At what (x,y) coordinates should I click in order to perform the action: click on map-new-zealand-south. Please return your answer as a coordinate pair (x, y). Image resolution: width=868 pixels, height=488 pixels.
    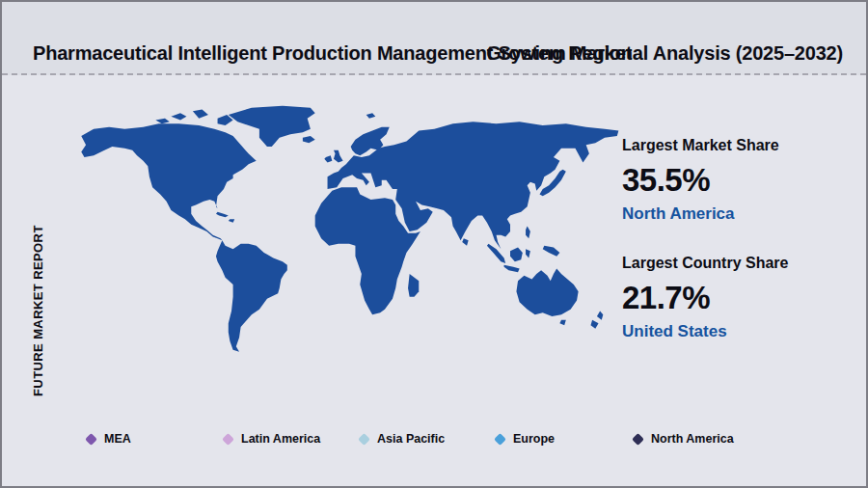
    Looking at the image, I should click on (594, 324).